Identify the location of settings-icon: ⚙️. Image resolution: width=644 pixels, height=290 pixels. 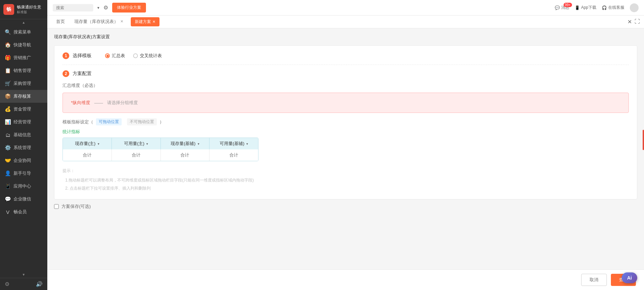
(8, 148).